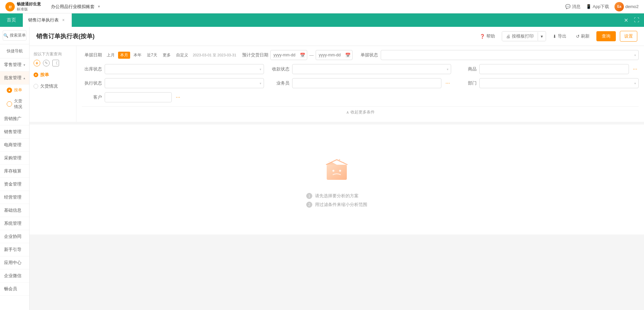 The height and width of the screenshot is (310, 644). What do you see at coordinates (15, 237) in the screenshot?
I see `sidebar-item-enterprise: 企业协同` at bounding box center [15, 237].